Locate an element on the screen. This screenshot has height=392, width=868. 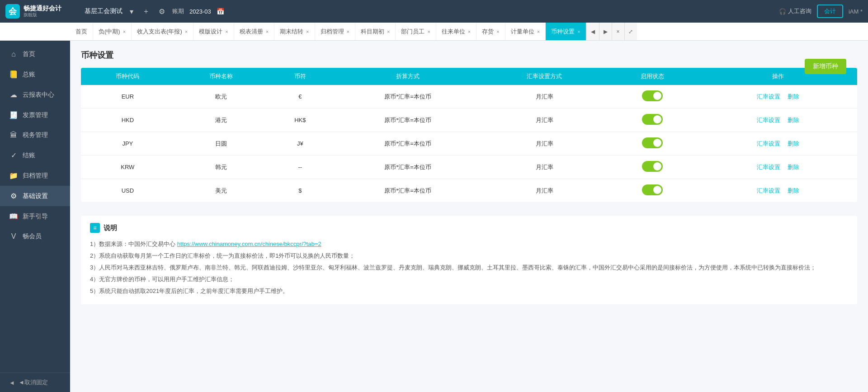
tab-prev-btn: ◀ is located at coordinates (593, 32).